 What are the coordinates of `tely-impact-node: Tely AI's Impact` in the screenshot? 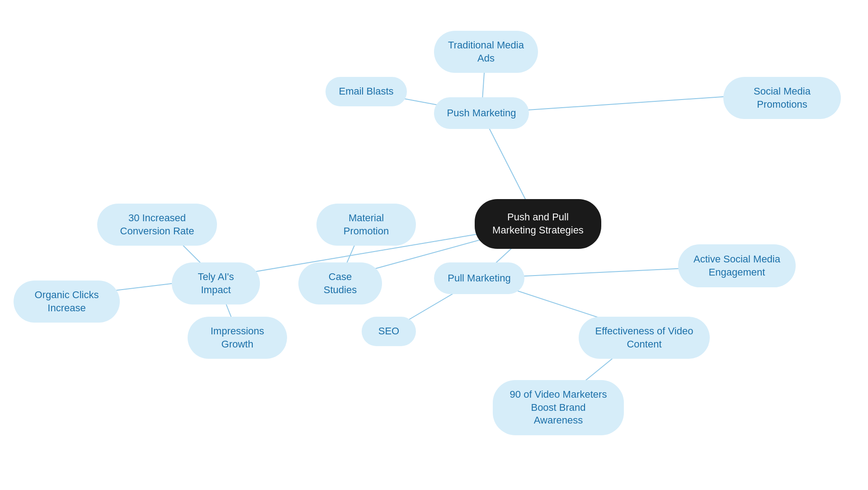 It's located at (216, 283).